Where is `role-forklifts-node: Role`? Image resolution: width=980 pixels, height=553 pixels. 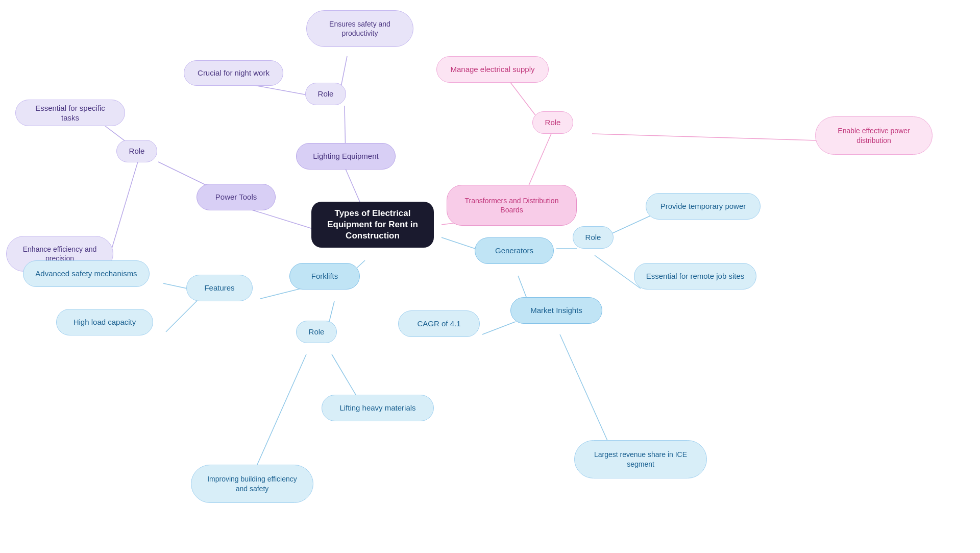 role-forklifts-node: Role is located at coordinates (316, 332).